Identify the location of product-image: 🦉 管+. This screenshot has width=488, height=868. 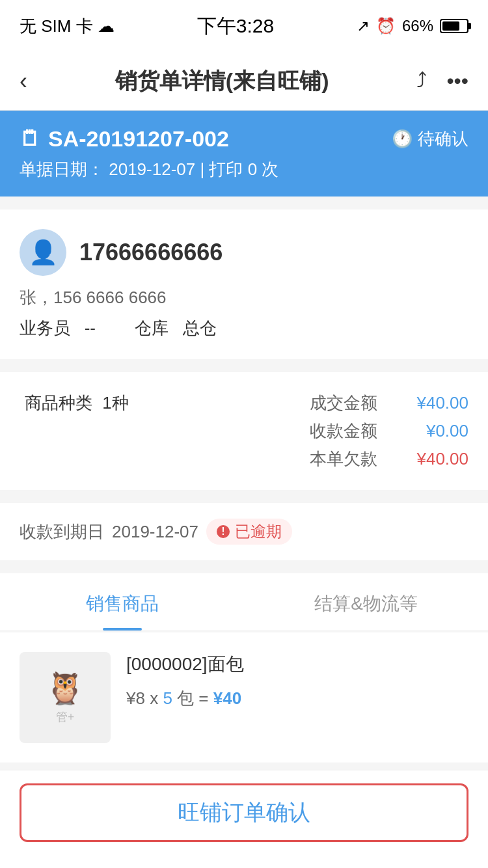
(65, 698).